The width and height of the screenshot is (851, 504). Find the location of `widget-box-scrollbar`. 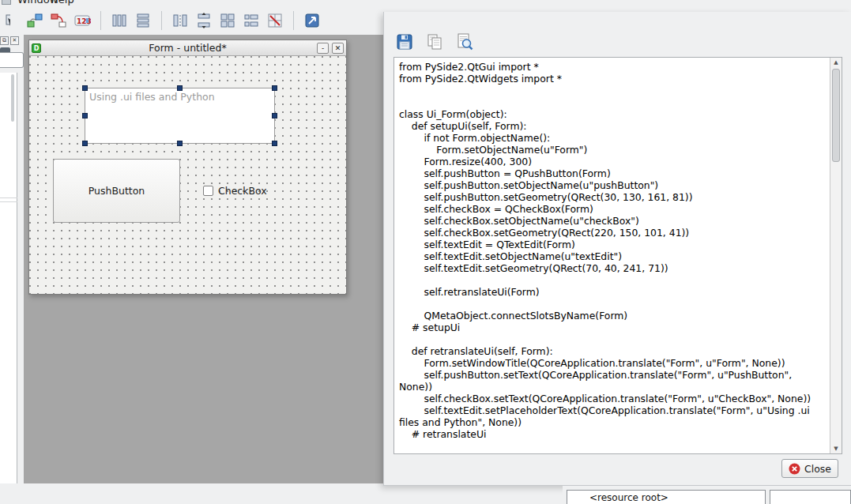

widget-box-scrollbar is located at coordinates (13, 98).